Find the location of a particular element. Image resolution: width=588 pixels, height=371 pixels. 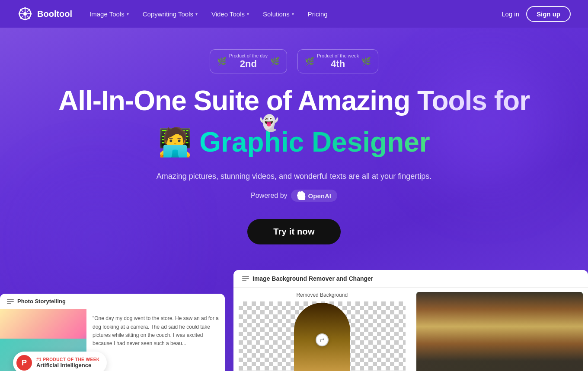

original-bg-image is located at coordinates (500, 332).